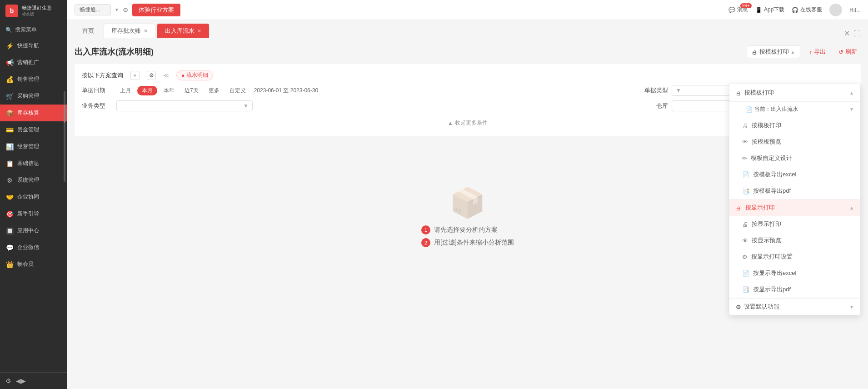  Describe the element at coordinates (795, 191) in the screenshot. I see `template-pdf-item: 📑 按模板导出pdf` at that location.